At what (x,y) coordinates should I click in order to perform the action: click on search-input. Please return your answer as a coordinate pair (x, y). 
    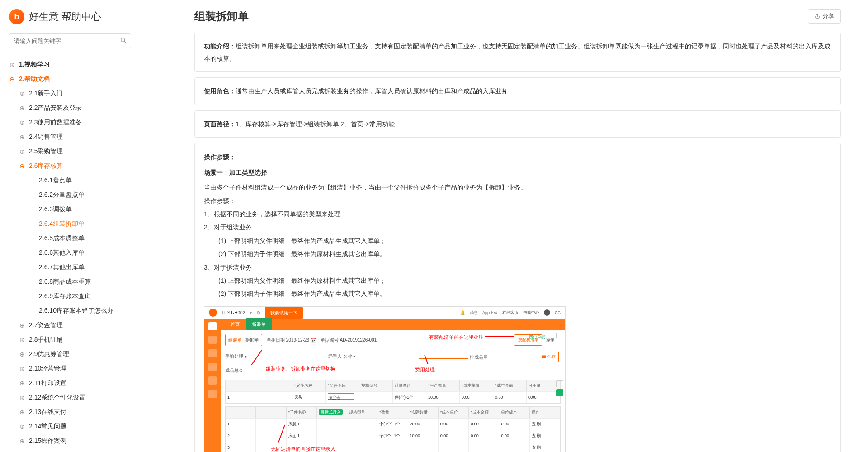
    Looking at the image, I should click on (70, 41).